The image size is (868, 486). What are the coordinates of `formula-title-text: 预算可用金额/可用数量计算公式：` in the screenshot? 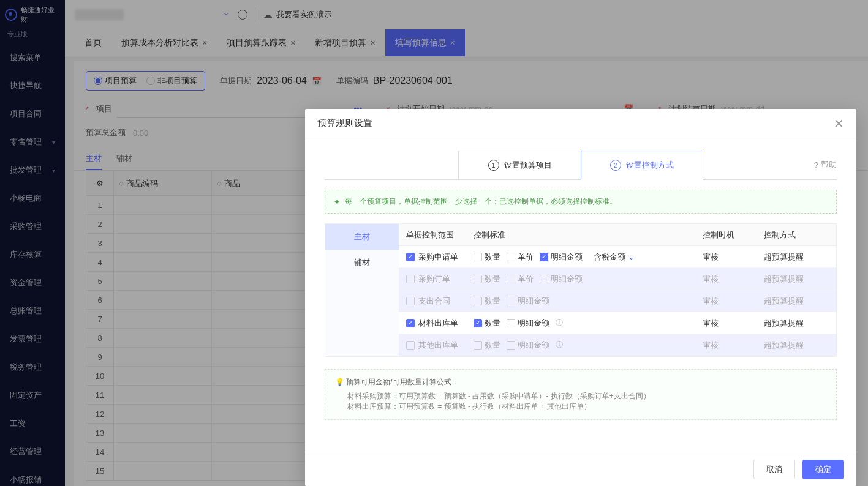 It's located at (402, 382).